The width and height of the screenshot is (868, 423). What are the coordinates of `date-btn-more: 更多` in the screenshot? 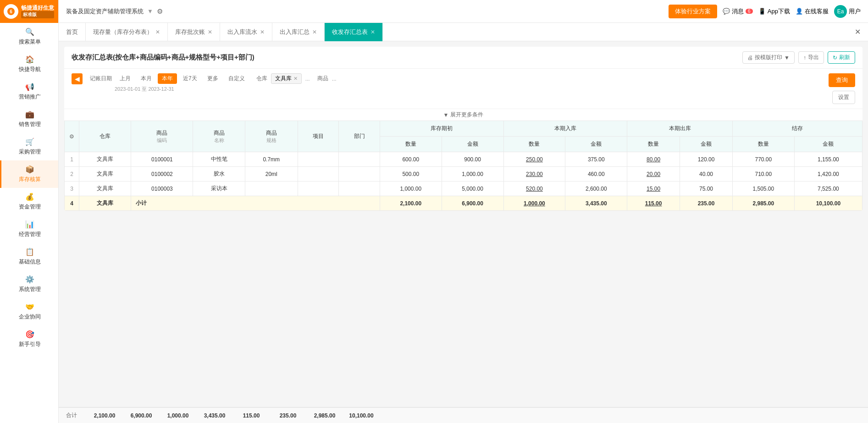 It's located at (213, 79).